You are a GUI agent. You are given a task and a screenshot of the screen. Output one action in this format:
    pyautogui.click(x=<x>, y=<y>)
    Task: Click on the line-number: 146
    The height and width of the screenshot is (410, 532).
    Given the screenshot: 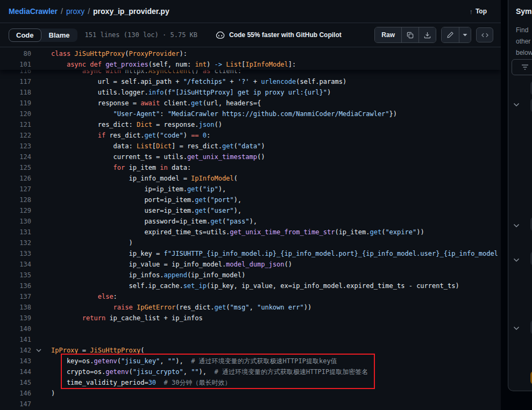 What is the action you would take?
    pyautogui.click(x=16, y=393)
    